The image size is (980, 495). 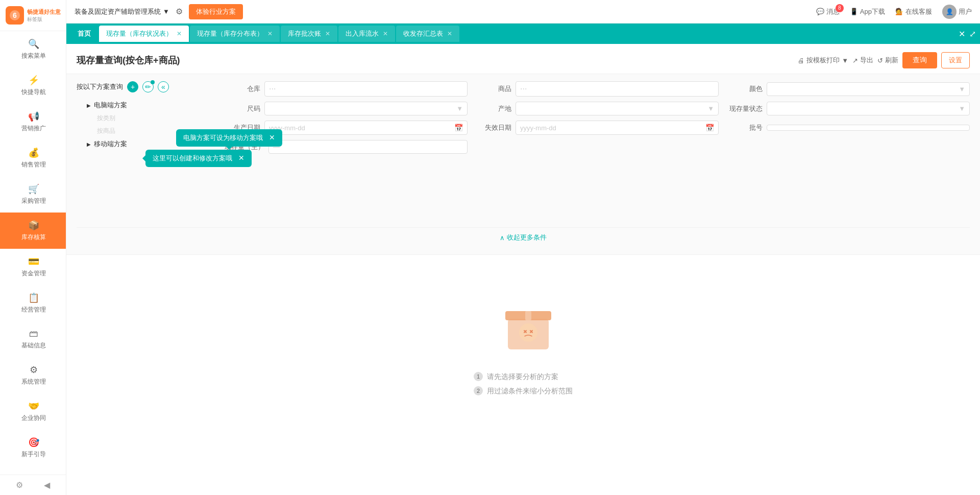 I want to click on empty-tip-1: 1 请先选择要分析的方案, so click(x=523, y=376).